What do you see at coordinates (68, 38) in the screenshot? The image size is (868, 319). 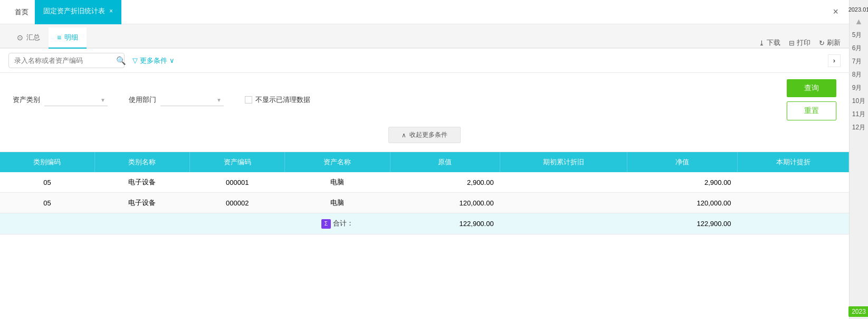 I see `tab-detail: ≡ 明细` at bounding box center [68, 38].